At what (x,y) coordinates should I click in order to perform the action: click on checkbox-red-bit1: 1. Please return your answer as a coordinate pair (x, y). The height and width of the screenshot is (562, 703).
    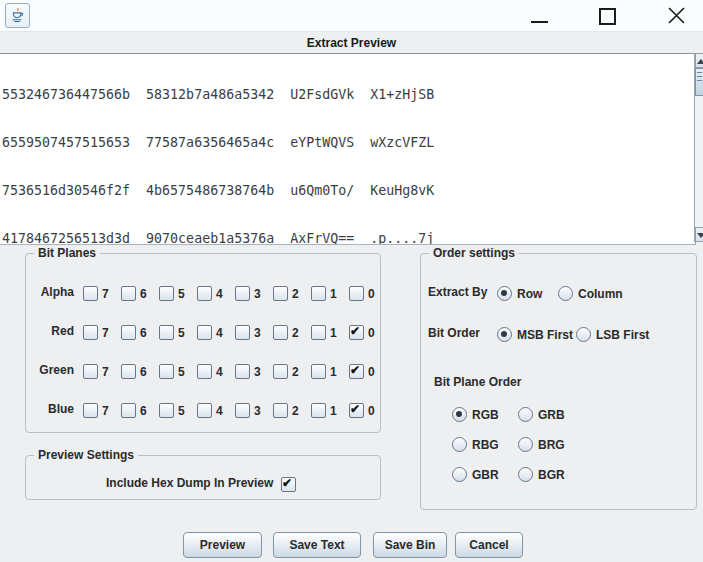
    Looking at the image, I should click on (324, 332).